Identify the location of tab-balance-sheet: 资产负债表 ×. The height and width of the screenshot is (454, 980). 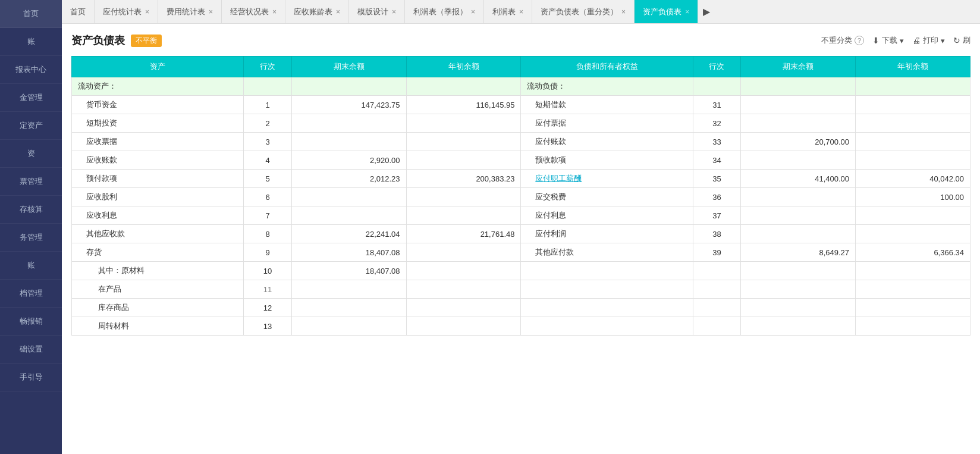
(666, 12).